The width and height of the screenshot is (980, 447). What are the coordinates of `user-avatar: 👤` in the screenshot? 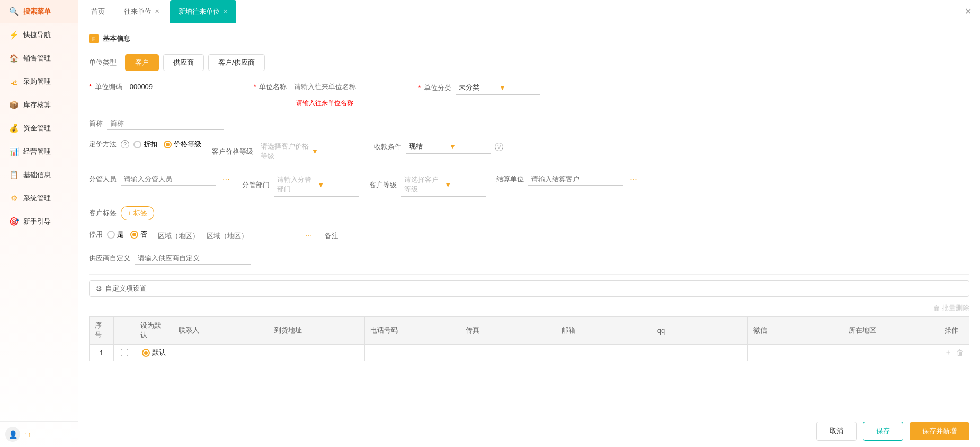 It's located at (13, 434).